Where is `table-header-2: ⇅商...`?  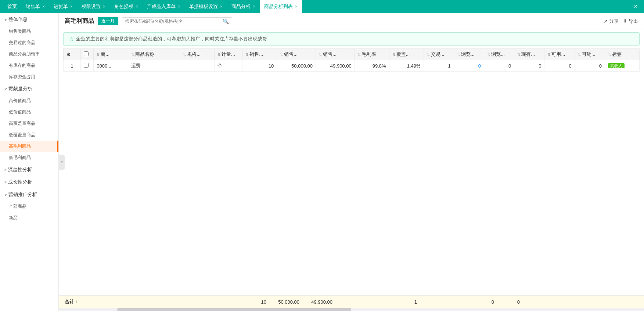 table-header-2: ⇅商... is located at coordinates (111, 54).